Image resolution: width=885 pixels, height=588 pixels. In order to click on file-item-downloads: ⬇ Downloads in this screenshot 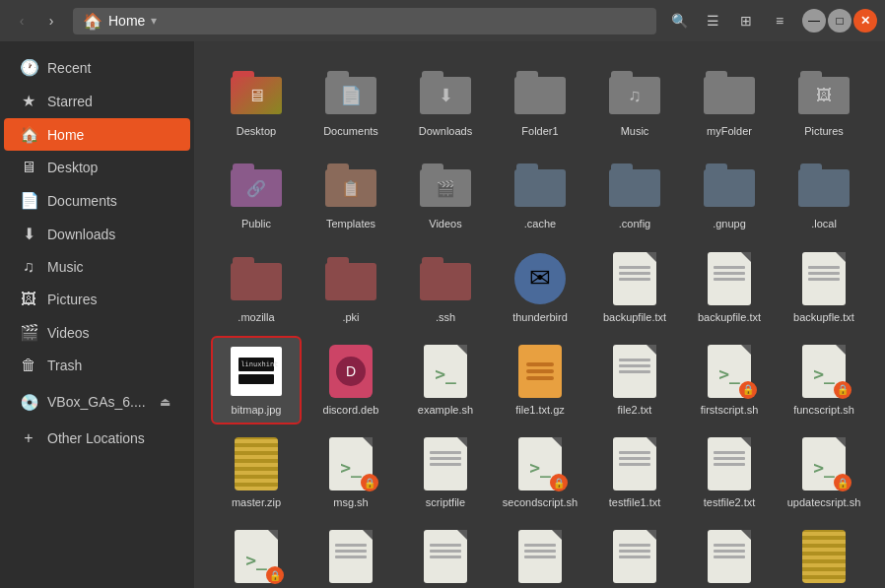, I will do `click(445, 101)`.